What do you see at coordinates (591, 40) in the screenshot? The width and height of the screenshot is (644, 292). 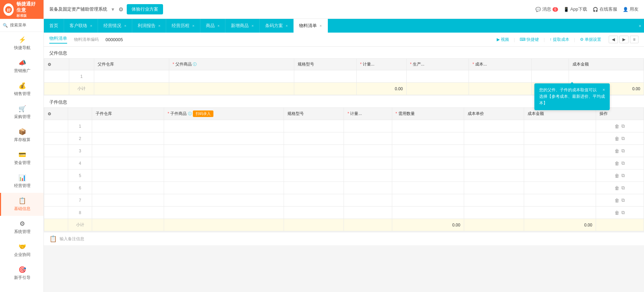 I see `single-settings-action: ⚙ 单据设置` at bounding box center [591, 40].